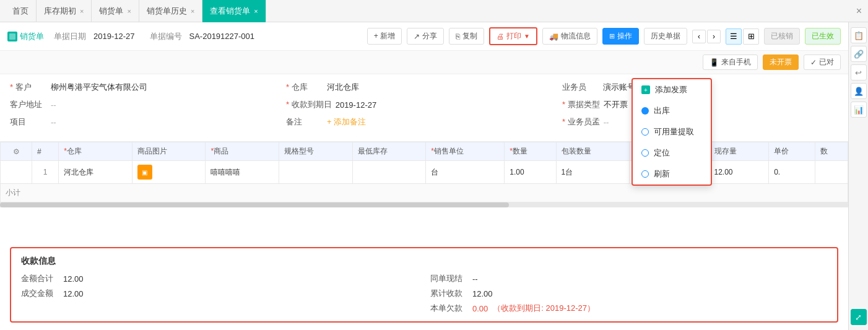 Image resolution: width=868 pixels, height=330 pixels. What do you see at coordinates (424, 293) in the screenshot?
I see `payment-grid: 金额合计 12.00 同单现结 -- 成交金额 12.00 累计收款 12.00…` at bounding box center [424, 293].